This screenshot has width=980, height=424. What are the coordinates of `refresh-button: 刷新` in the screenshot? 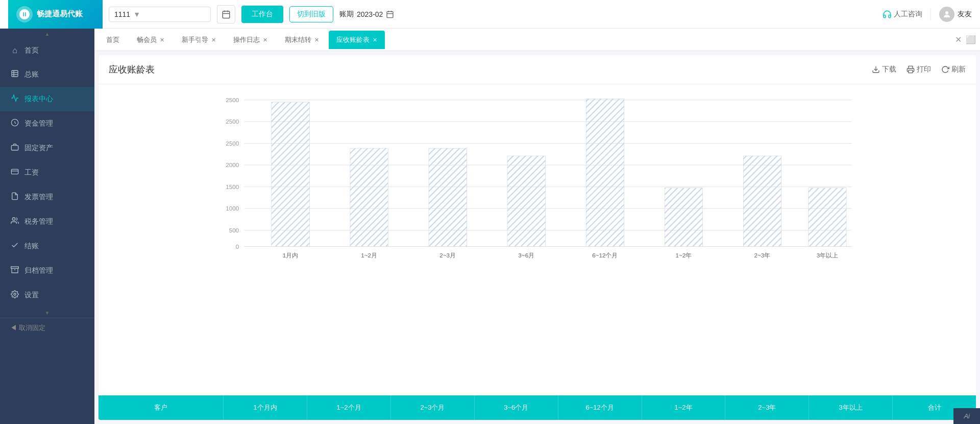 It's located at (953, 69).